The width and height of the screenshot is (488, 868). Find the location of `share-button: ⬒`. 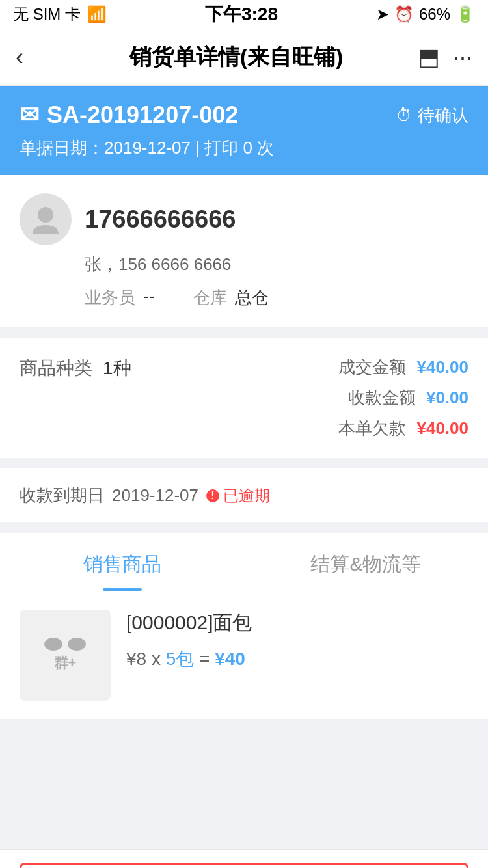

share-button: ⬒ is located at coordinates (429, 57).